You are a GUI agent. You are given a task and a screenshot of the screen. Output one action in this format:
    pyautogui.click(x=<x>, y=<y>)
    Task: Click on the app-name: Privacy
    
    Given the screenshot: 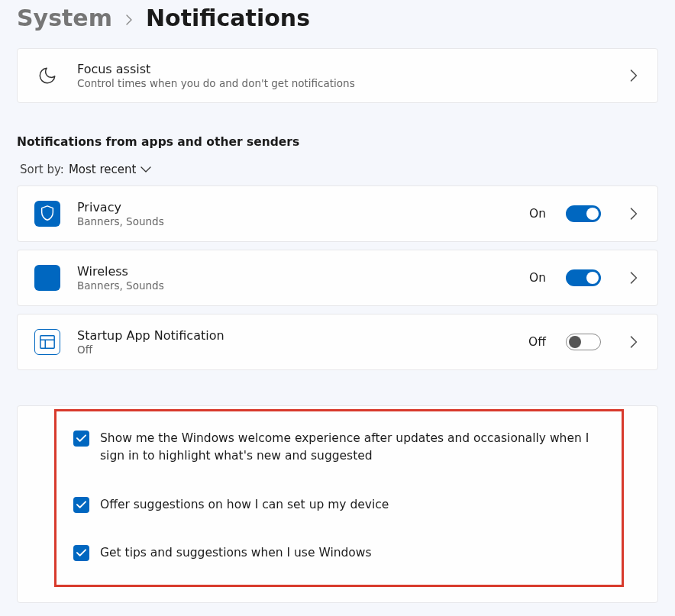 What is the action you would take?
    pyautogui.click(x=295, y=208)
    